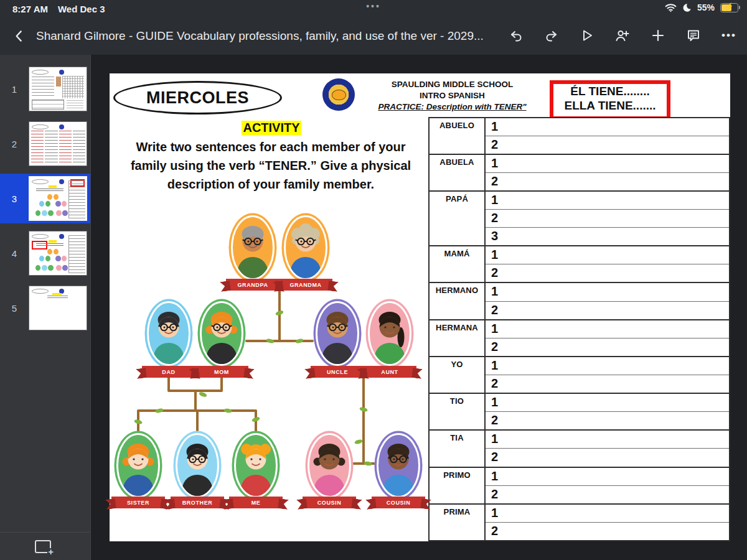 The height and width of the screenshot is (560, 747). What do you see at coordinates (390, 334) in the screenshot?
I see `avatar-aunt` at bounding box center [390, 334].